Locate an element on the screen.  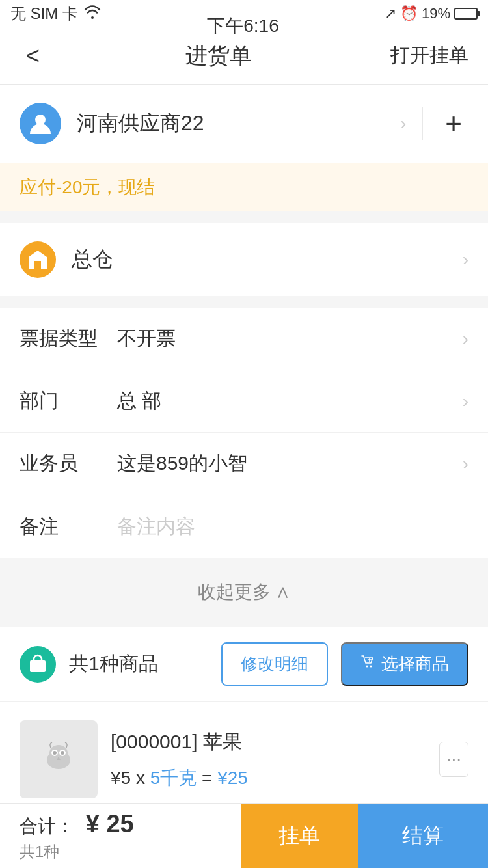
product-item: [0000001] 苹果 ¥5 x 5千克 = ¥25 ··· is located at coordinates (244, 759).